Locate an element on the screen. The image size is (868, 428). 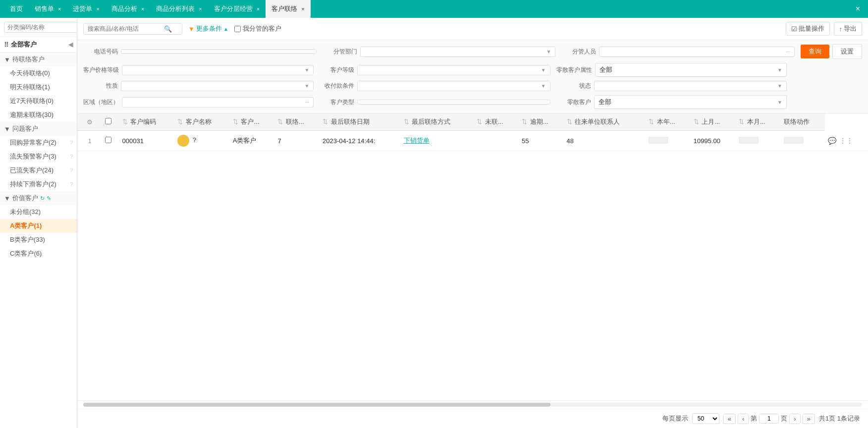
scrollbar-track is located at coordinates (473, 405).